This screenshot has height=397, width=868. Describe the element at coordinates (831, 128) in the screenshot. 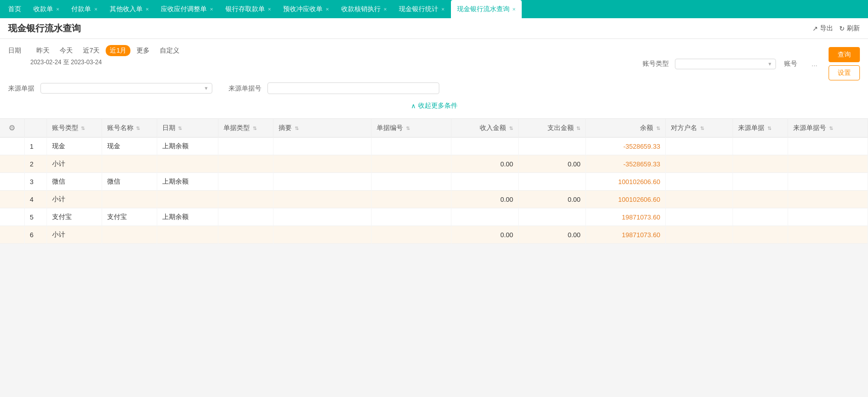

I see `sort-source-doc-no-icon: ⇅` at that location.